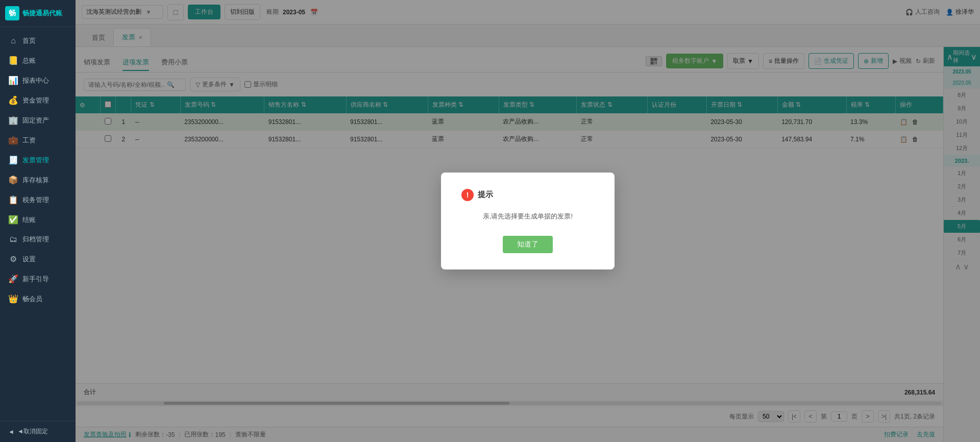 The image size is (980, 442). What do you see at coordinates (13, 239) in the screenshot?
I see `archive-icon: 🗂` at bounding box center [13, 239].